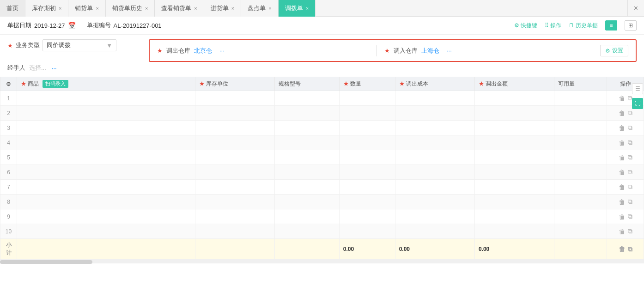 Image resolution: width=644 pixels, height=293 pixels. What do you see at coordinates (322, 262) in the screenshot?
I see `horizontal-scrollbar` at bounding box center [322, 262].